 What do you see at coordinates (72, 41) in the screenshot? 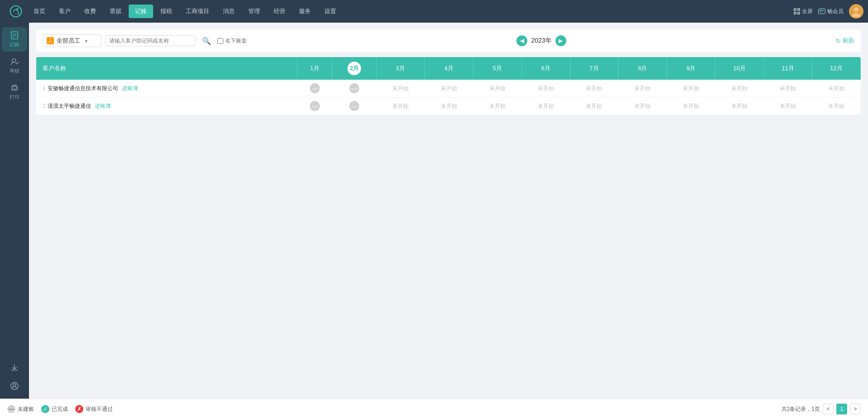
I see `employee-select: 人 全部员工 ▾` at bounding box center [72, 41].